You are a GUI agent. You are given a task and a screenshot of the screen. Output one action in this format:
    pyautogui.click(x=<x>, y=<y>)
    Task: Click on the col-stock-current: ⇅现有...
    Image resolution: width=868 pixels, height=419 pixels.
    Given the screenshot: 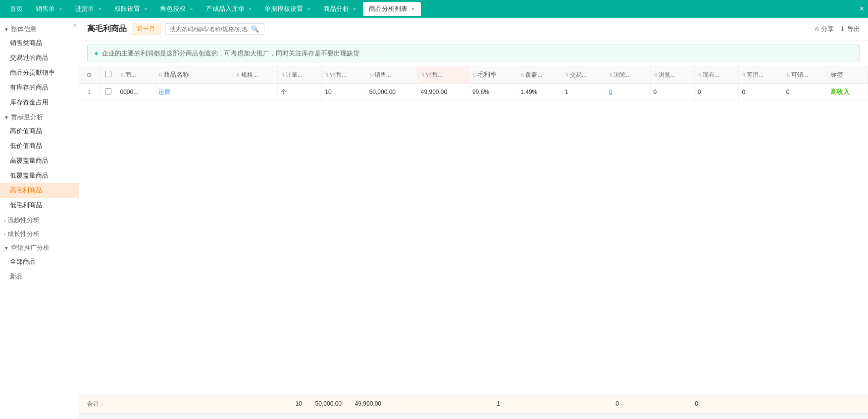 What is the action you would take?
    pyautogui.click(x=716, y=75)
    